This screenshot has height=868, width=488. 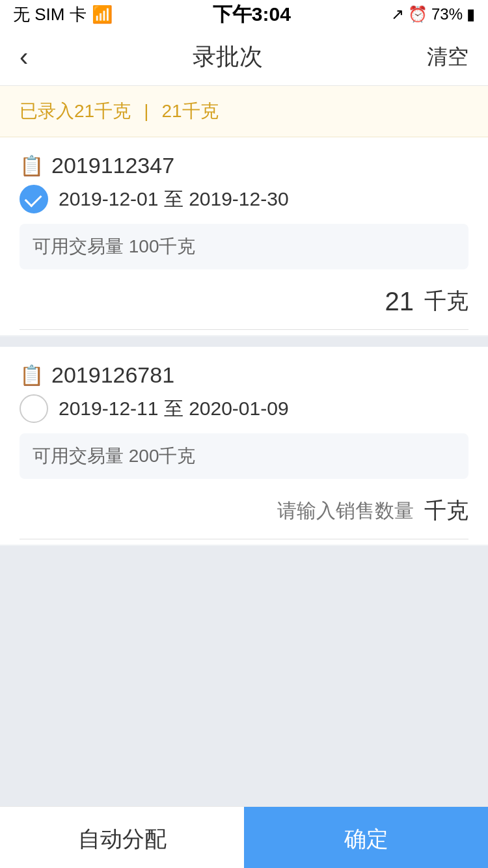 What do you see at coordinates (244, 342) in the screenshot?
I see `section-divider` at bounding box center [244, 342].